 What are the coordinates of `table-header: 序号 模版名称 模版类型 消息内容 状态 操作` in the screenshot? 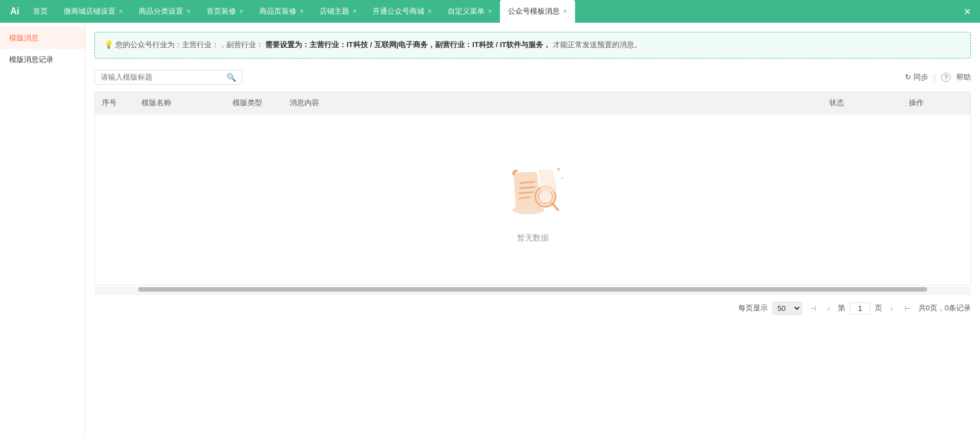 It's located at (532, 103).